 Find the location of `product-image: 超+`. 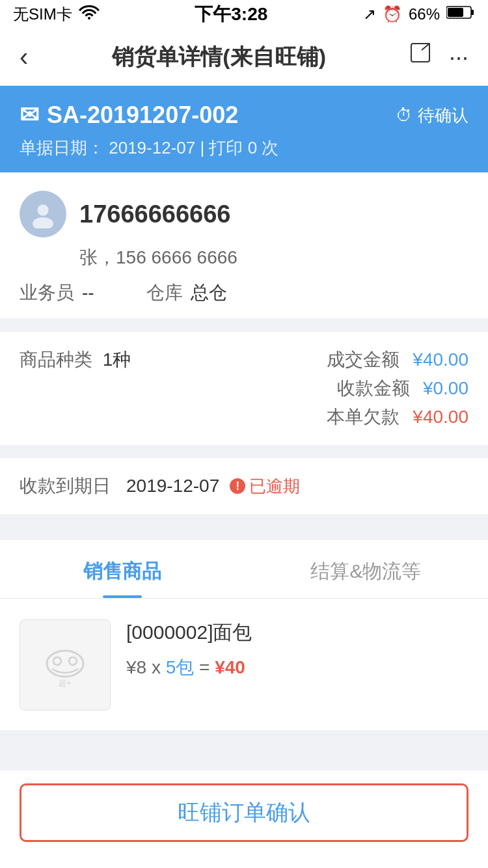

product-image: 超+ is located at coordinates (65, 665).